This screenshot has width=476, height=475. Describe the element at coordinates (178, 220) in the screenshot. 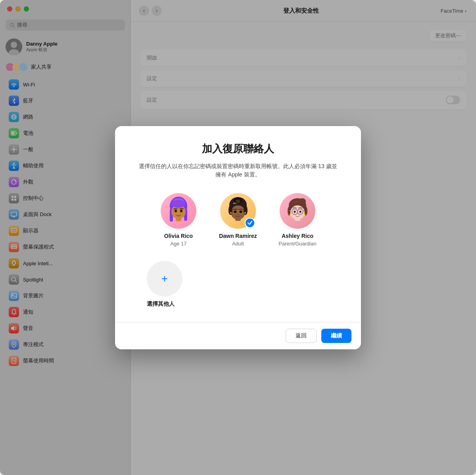

I see `contact-item-olivia: Olivia Rico Age 17` at that location.